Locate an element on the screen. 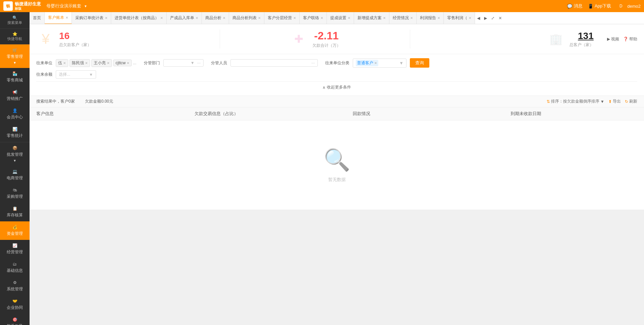  sidebar-item-sys-mgmt: ⚙ 系统管理 is located at coordinates (15, 286).